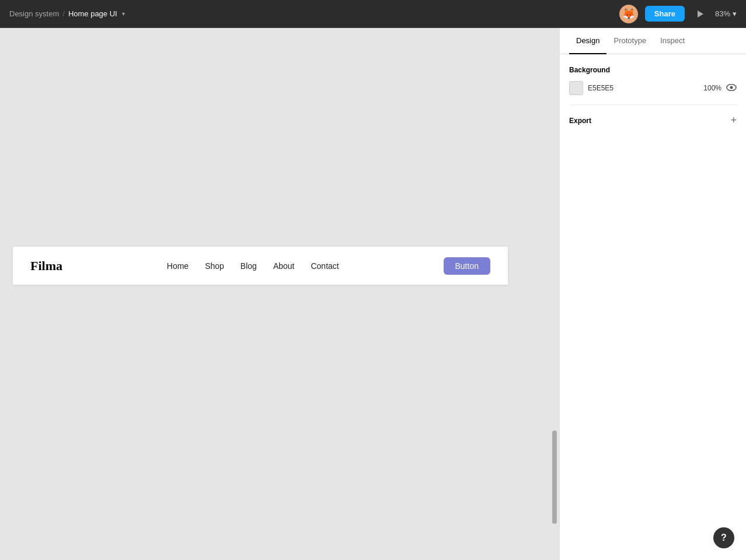  Describe the element at coordinates (734, 14) in the screenshot. I see `zoom-chevron-icon: ▾` at that location.